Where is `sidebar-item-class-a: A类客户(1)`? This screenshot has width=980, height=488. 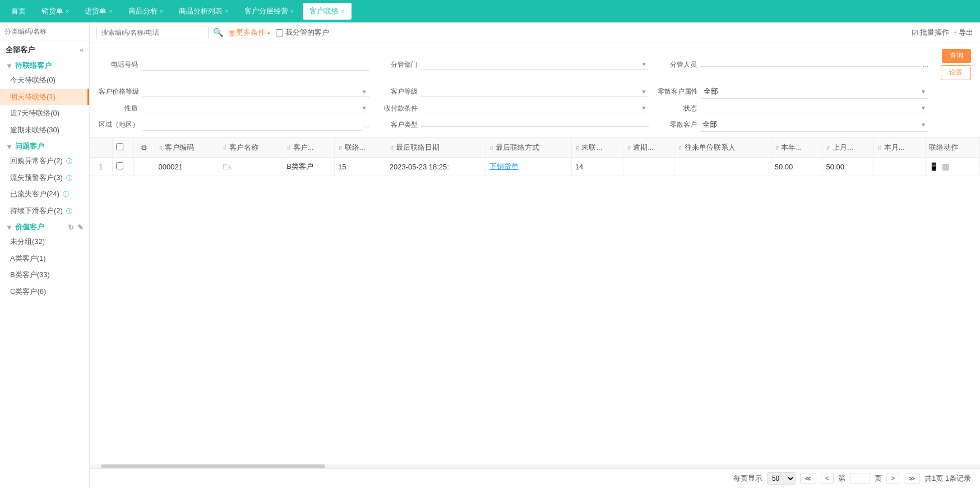
sidebar-item-class-a: A类客户(1) is located at coordinates (45, 259).